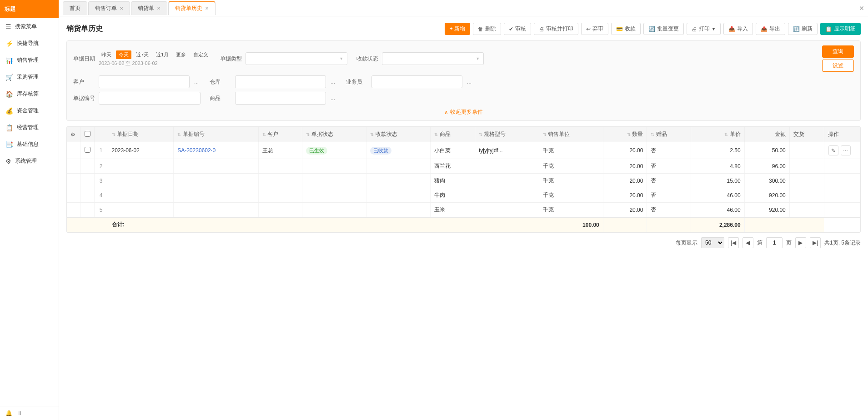  I want to click on page-input, so click(774, 243).